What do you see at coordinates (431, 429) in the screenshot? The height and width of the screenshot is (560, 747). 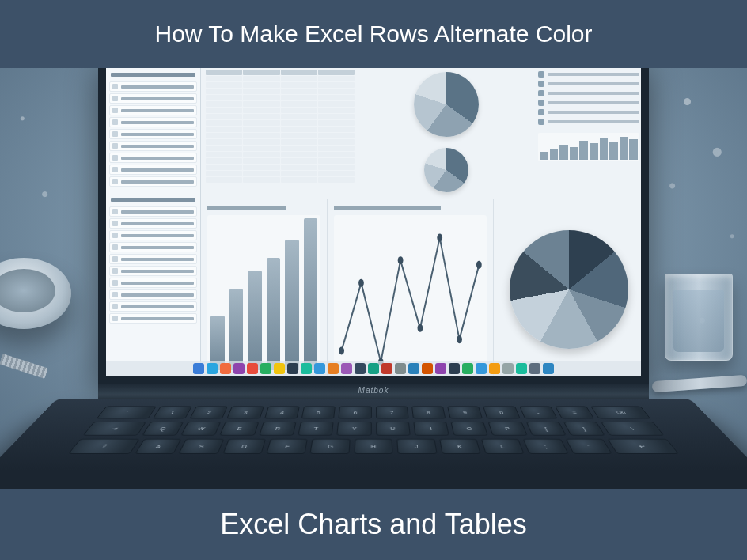 I see `keyboard-key: I` at bounding box center [431, 429].